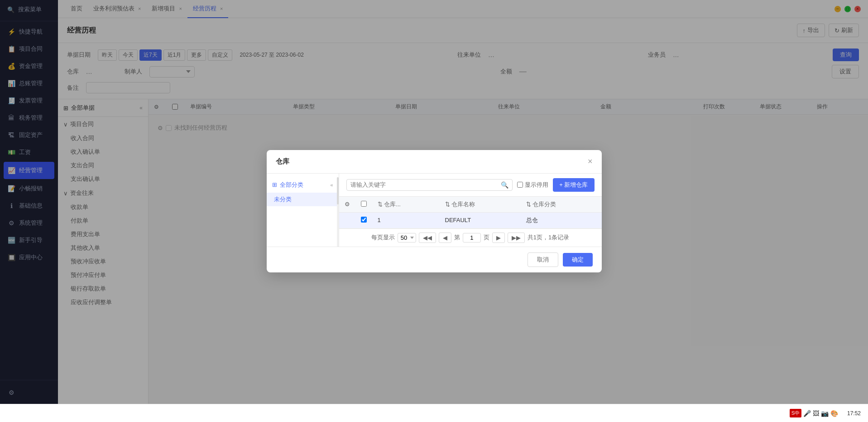 The height and width of the screenshot is (422, 868). I want to click on row-checkbox, so click(364, 219).